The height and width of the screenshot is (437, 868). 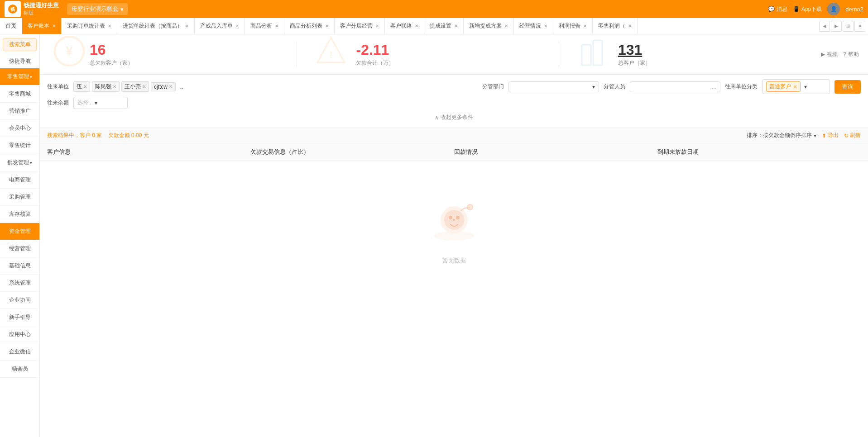 I want to click on stat-section-3: 131 总客户（家）, so click(x=690, y=54).